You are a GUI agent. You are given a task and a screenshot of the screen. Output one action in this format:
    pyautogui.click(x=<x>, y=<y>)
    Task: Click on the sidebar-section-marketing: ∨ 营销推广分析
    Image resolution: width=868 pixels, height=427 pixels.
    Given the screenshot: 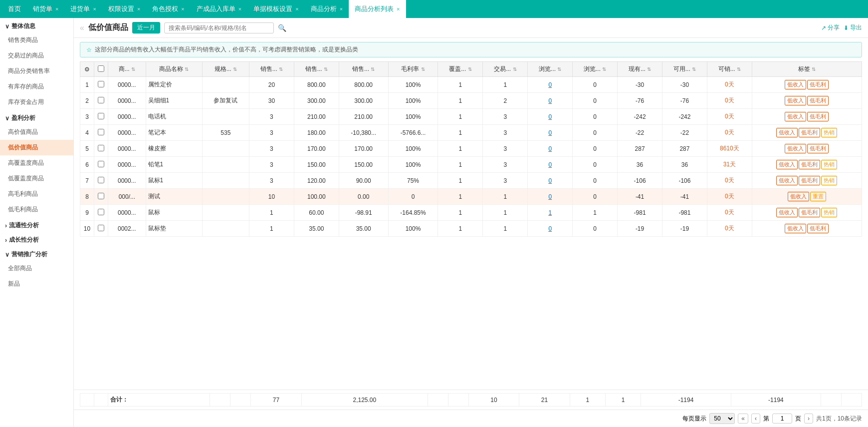 What is the action you would take?
    pyautogui.click(x=37, y=254)
    